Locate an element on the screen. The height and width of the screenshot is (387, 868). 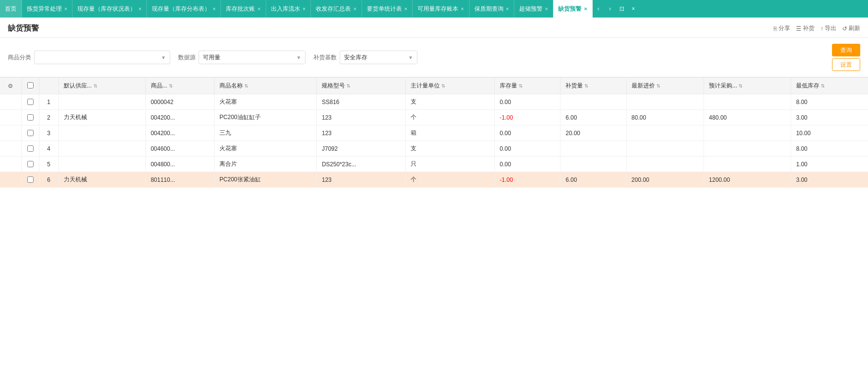
replenish-base-select: 安全库存 ▼ is located at coordinates (379, 57).